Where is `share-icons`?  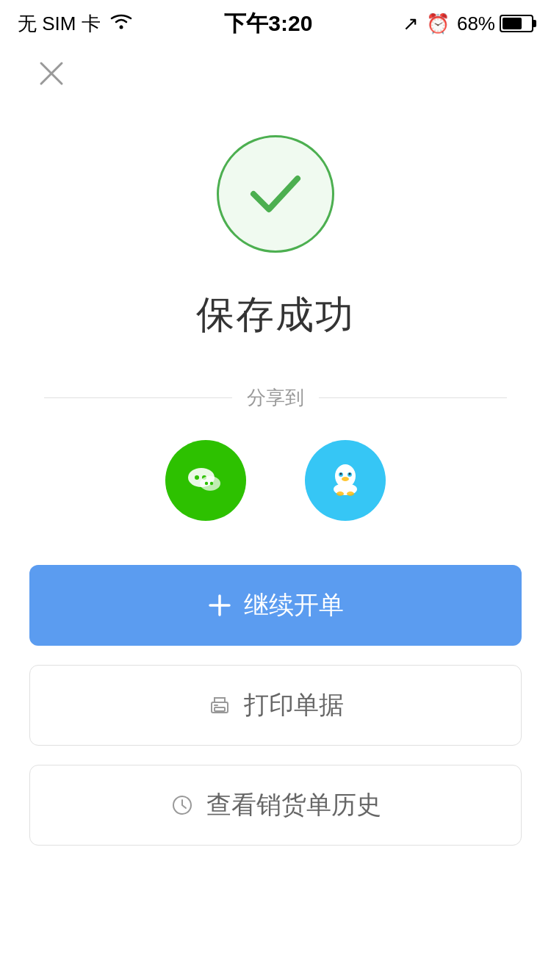 share-icons is located at coordinates (276, 480).